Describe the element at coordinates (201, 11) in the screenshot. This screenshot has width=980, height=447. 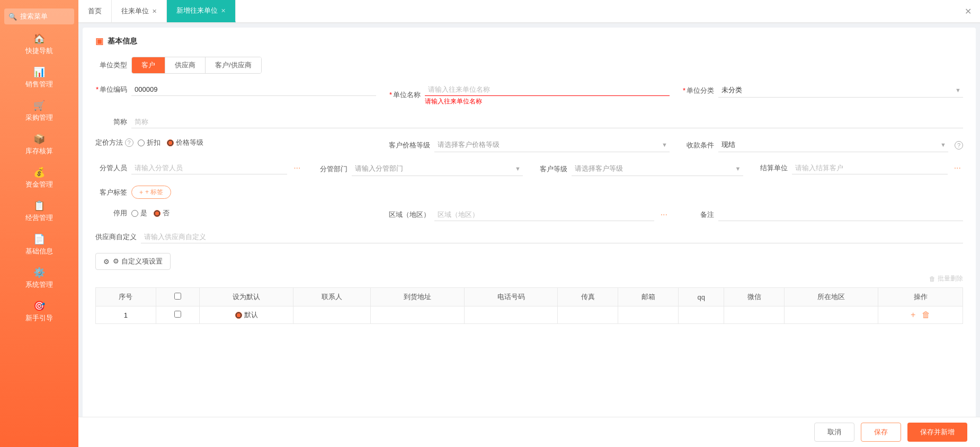
I see `tab-new-partner: 新增往来单位 ✕` at that location.